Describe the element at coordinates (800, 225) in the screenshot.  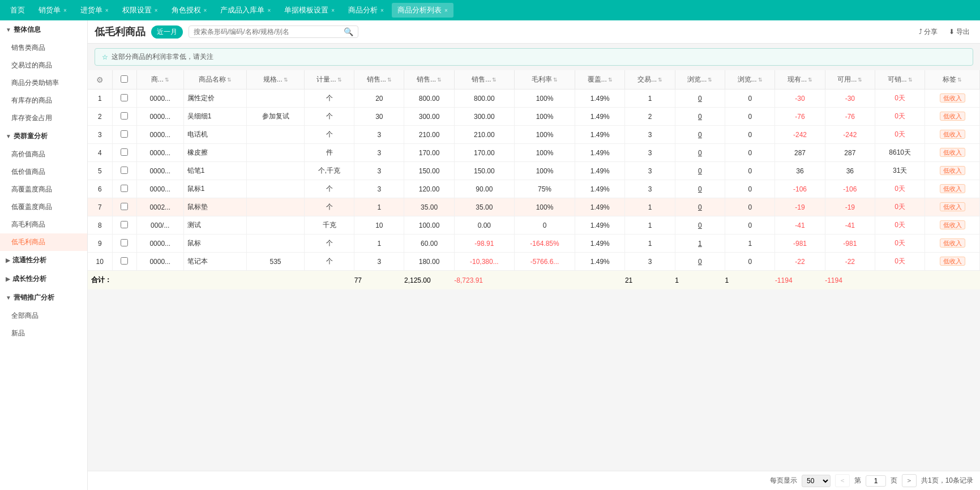
I see `row-current-stock: -41` at that location.